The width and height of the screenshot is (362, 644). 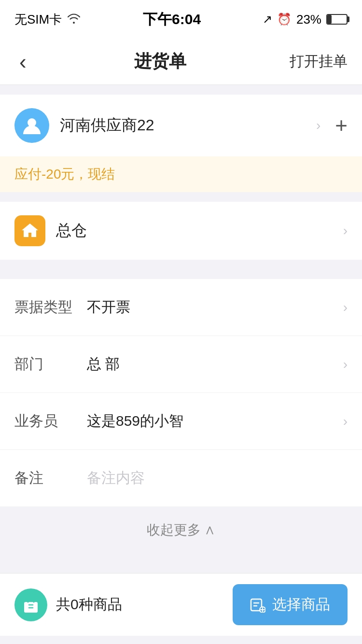 I want to click on status-left: 无SIM卡, so click(x=48, y=19).